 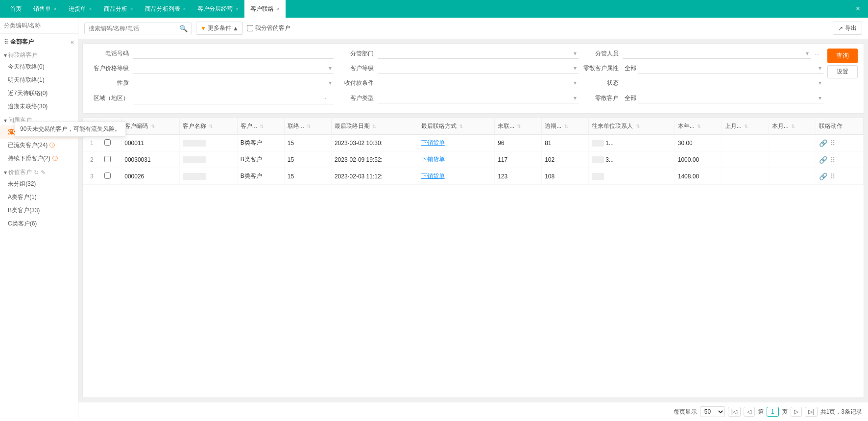 What do you see at coordinates (820, 68) in the screenshot?
I see `chevron-down-icon5: ▾` at bounding box center [820, 68].